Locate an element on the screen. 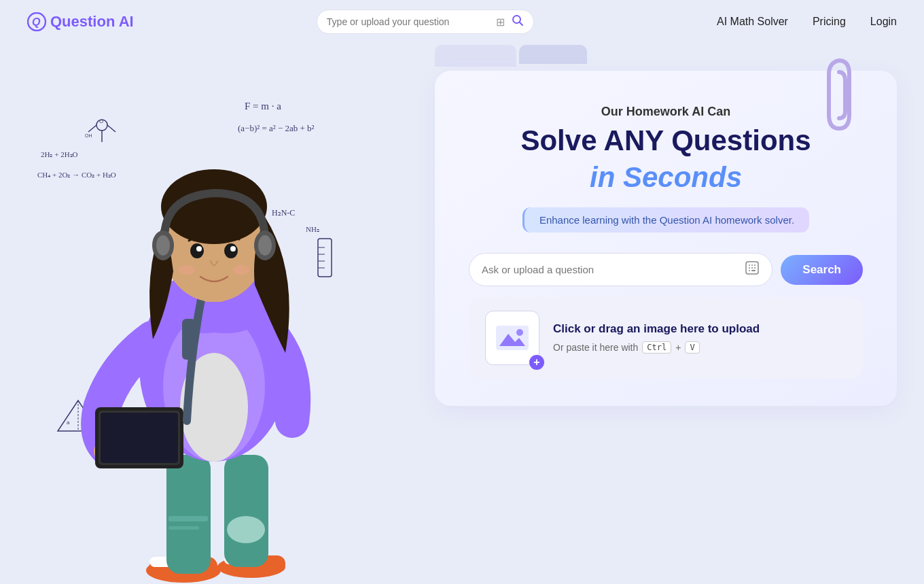  calculator-button is located at coordinates (752, 269).